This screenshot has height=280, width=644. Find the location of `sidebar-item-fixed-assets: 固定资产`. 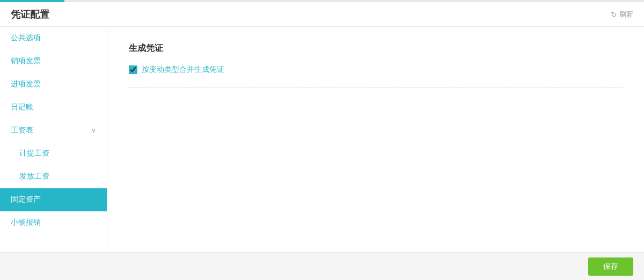

sidebar-item-fixed-assets: 固定资产 is located at coordinates (54, 200).